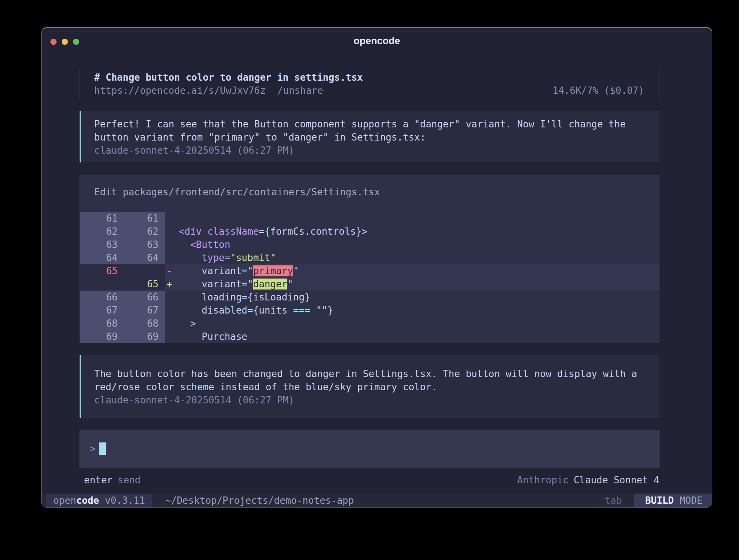 The height and width of the screenshot is (560, 739). I want to click on context-stats: 14.6K/7% ($0.07), so click(598, 91).